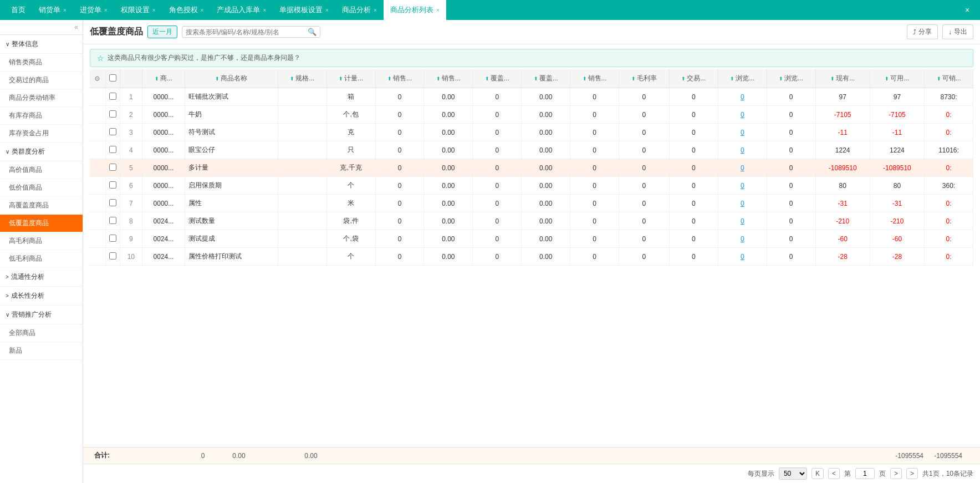 The width and height of the screenshot is (980, 483). What do you see at coordinates (231, 79) in the screenshot?
I see `th-name: ⬆商品名称` at bounding box center [231, 79].